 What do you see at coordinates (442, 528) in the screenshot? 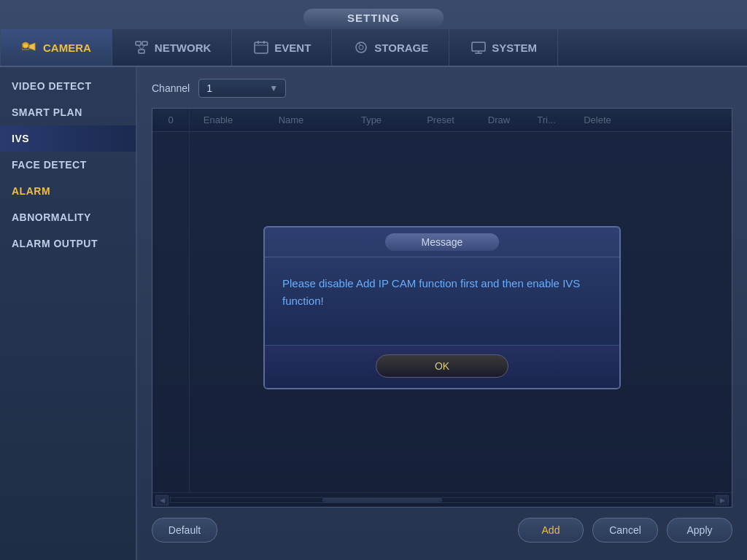
I see `bottom-bar: Default Add Cancel Apply` at bounding box center [442, 528].